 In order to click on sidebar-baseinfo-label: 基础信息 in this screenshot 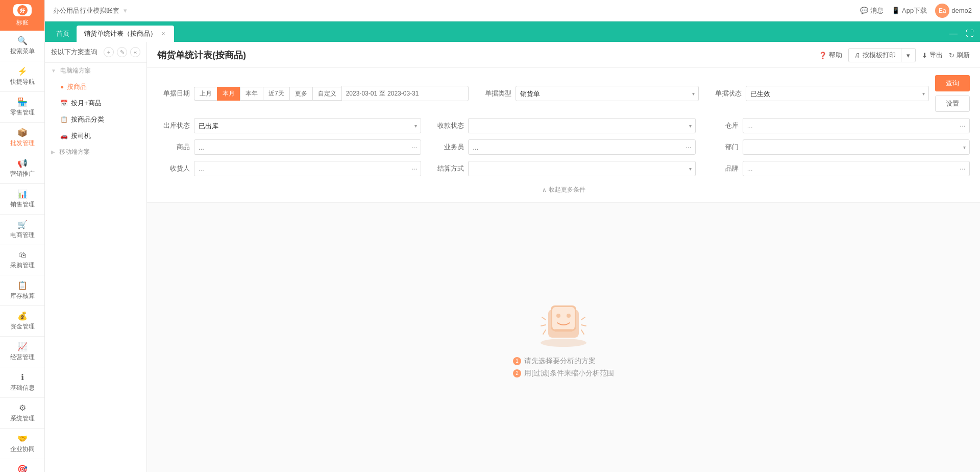, I will do `click(22, 388)`.